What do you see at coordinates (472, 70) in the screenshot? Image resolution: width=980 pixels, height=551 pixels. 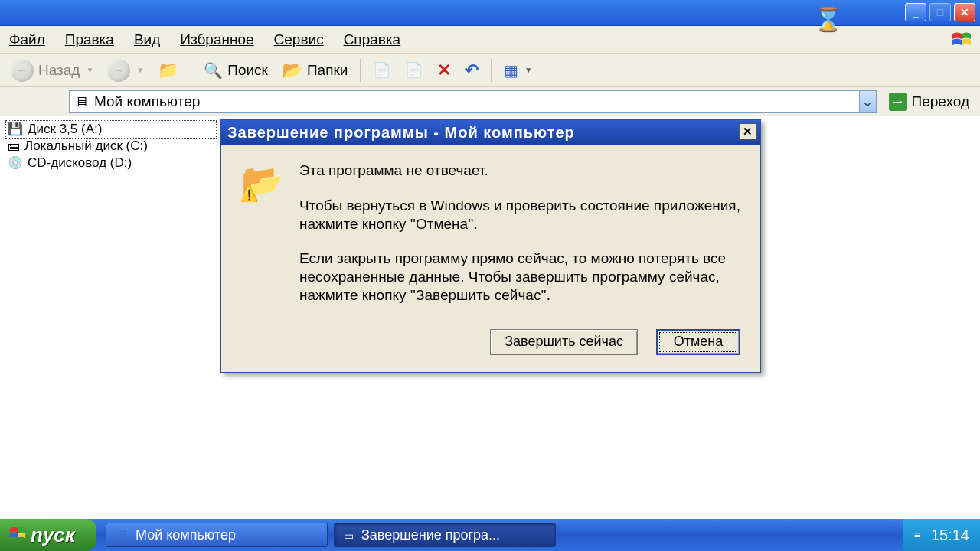 I see `undo-button: ↶` at bounding box center [472, 70].